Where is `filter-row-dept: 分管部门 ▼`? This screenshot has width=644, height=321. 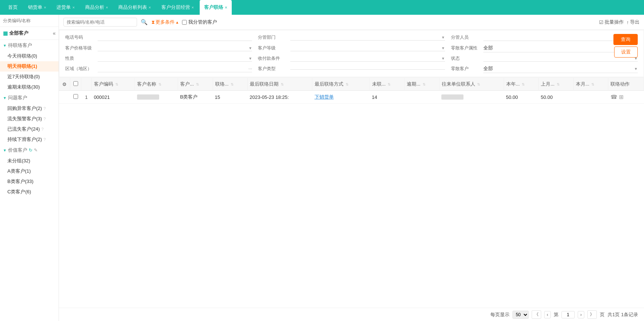
filter-row-dept: 分管部门 ▼ is located at coordinates (351, 38).